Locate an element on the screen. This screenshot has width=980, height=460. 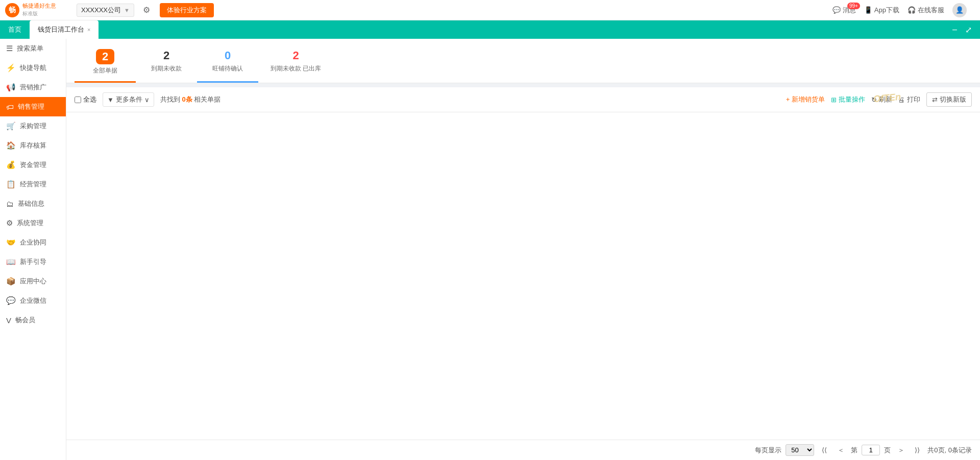
tab-active: 钱货日清工作台 × is located at coordinates (64, 30).